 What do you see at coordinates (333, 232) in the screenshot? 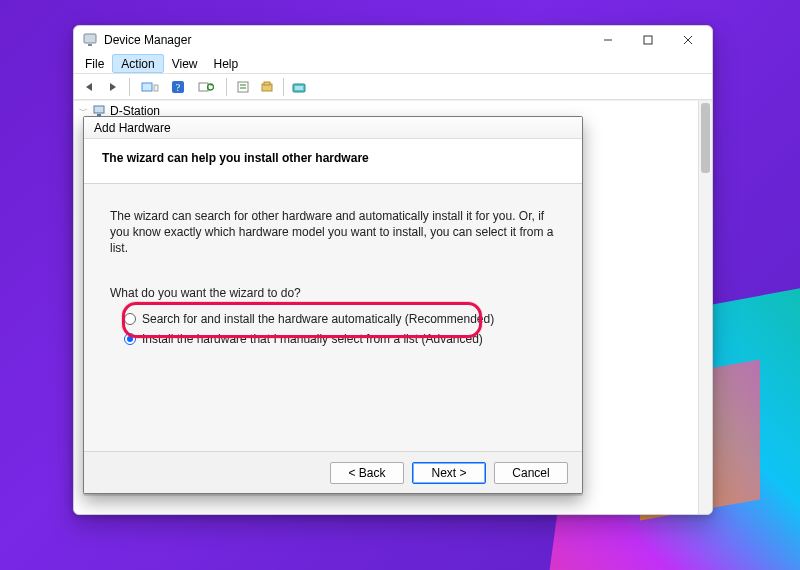
I see `dialog-description: The wizard can search for other hardware…` at bounding box center [333, 232].